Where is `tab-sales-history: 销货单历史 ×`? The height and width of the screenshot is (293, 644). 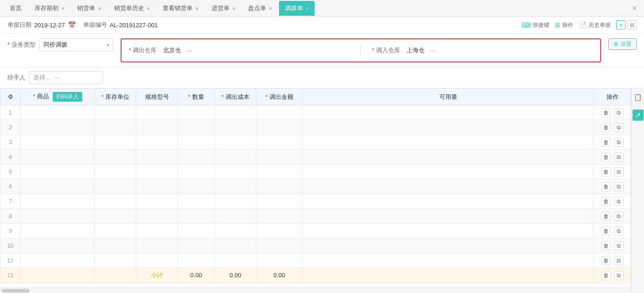 tab-sales-history: 销货单历史 × is located at coordinates (132, 8).